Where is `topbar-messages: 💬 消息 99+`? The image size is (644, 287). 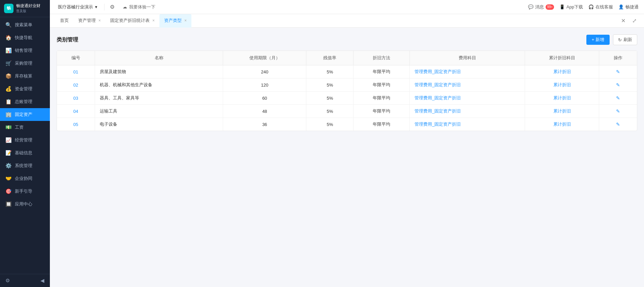
topbar-messages: 💬 消息 99+ is located at coordinates (541, 7).